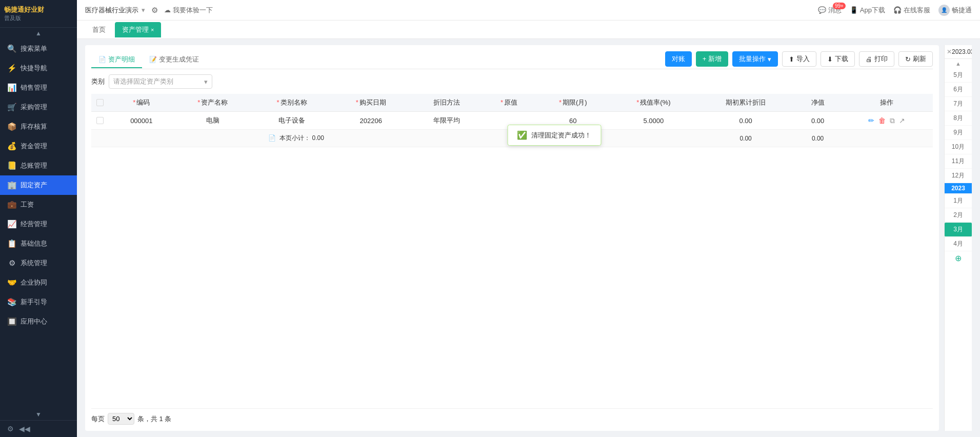 This screenshot has height=437, width=980. Describe the element at coordinates (174, 60) in the screenshot. I see `sub-tab-change-voucher: 📝 变更生成凭证` at that location.